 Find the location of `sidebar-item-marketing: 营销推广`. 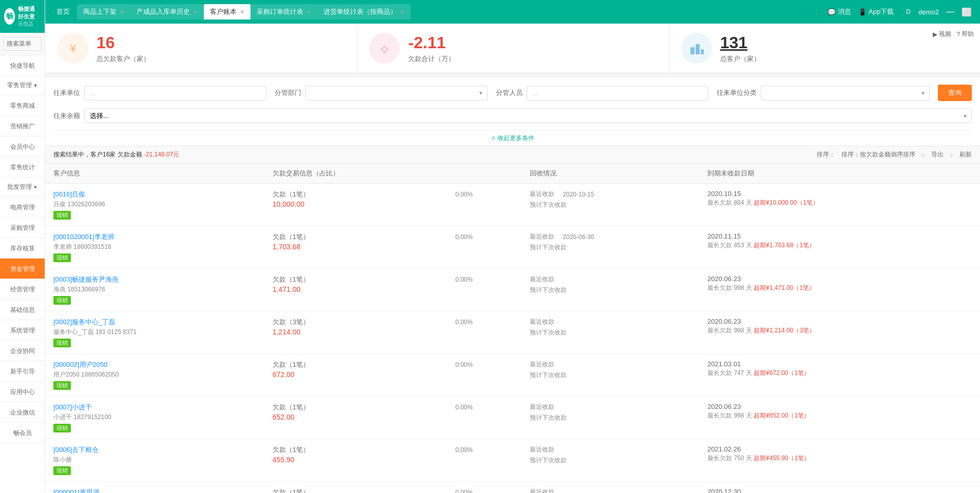

sidebar-item-marketing: 营销推广 is located at coordinates (23, 126).